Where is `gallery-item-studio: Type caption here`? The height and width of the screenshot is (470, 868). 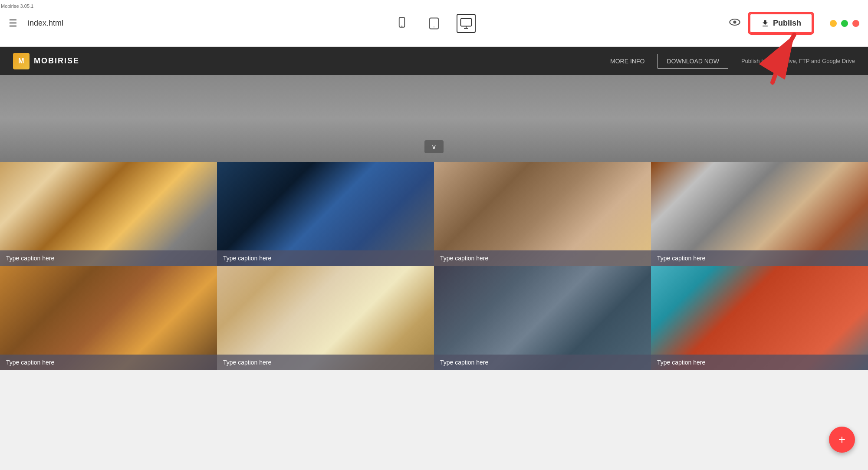
gallery-item-studio: Type caption here is located at coordinates (760, 318).